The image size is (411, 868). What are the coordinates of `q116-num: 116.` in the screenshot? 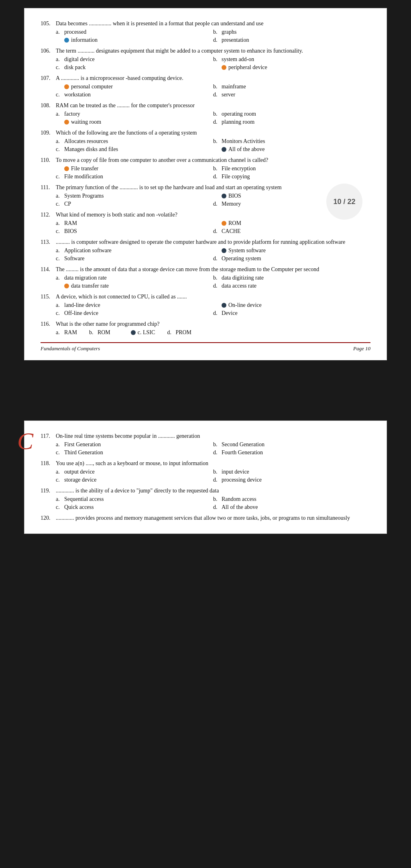 It's located at (48, 324).